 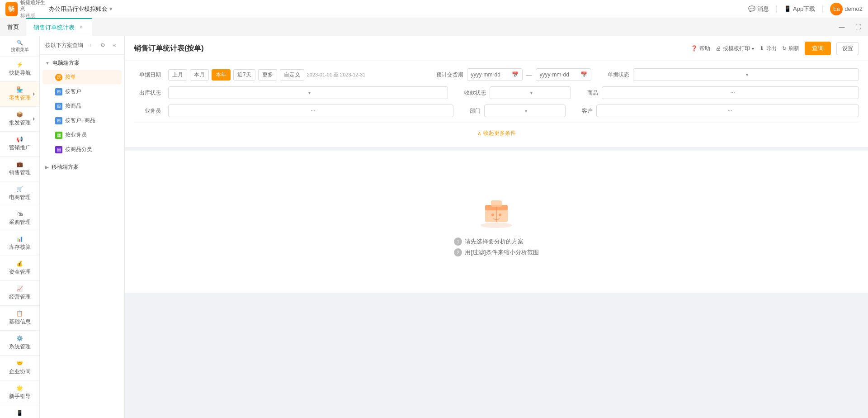 I want to click on scheme-child-by-customer: ⊞ 按客户, so click(x=82, y=91).